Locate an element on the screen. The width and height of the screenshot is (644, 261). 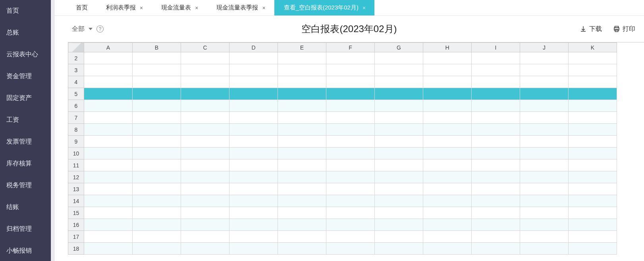
cell-G15 is located at coordinates (399, 213).